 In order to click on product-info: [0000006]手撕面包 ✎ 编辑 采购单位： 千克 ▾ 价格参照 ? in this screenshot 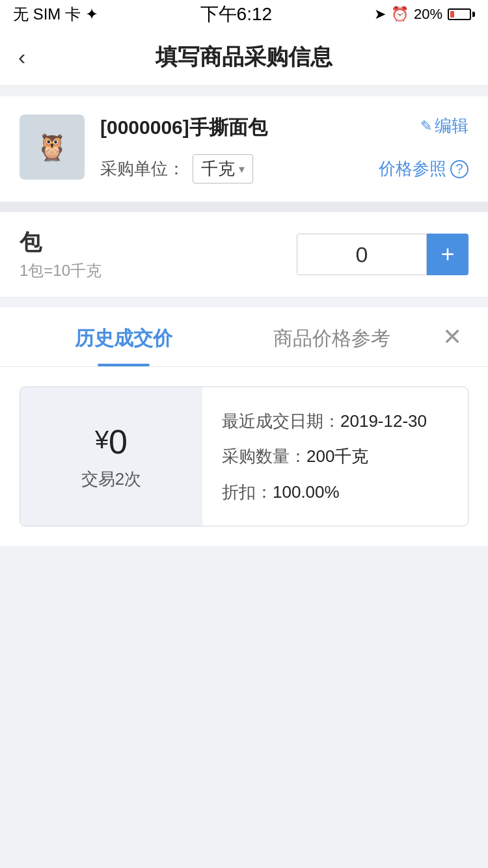, I will do `click(284, 149)`.